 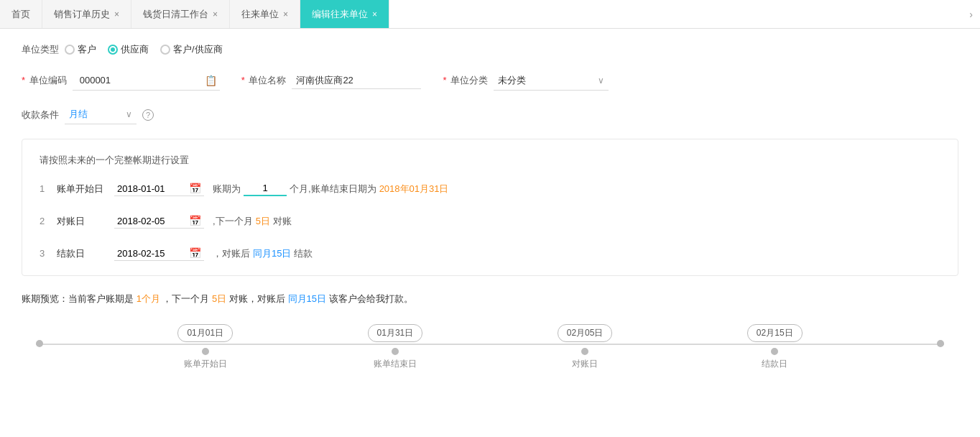 I want to click on unit-category-dropdown: 未分类 ∨, so click(x=551, y=80).